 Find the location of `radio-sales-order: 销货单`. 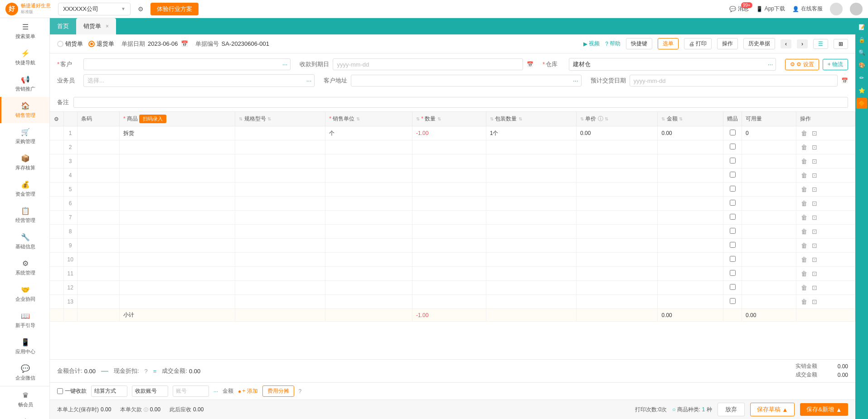

radio-sales-order: 销货单 is located at coordinates (70, 44).